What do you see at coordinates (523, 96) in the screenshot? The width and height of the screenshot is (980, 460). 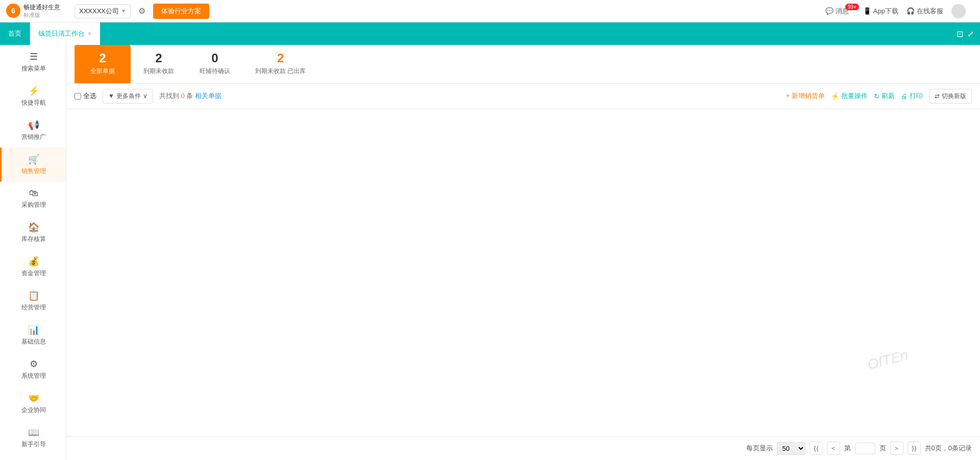 I see `toolbar: 全选 ▼ 更多条件 ∨ 共找到 0 条 相关单据 + 新增销货单` at bounding box center [523, 96].